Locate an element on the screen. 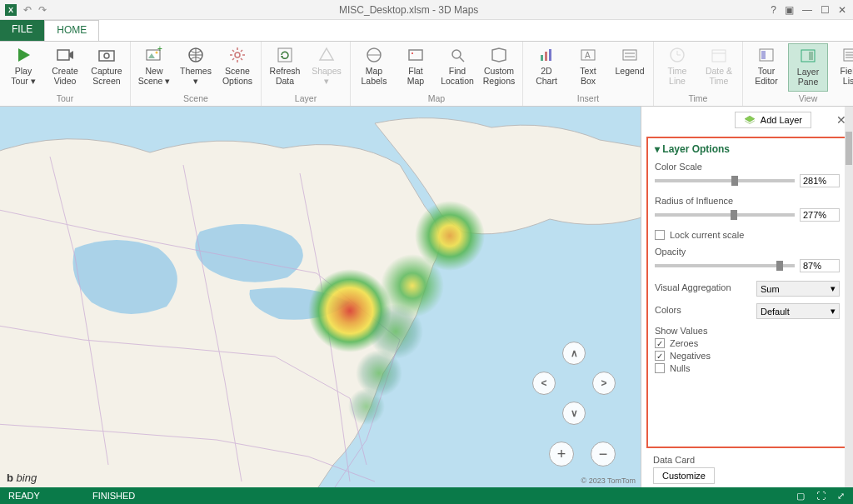 The width and height of the screenshot is (853, 504). excel-logo-icon: X is located at coordinates (11, 10).